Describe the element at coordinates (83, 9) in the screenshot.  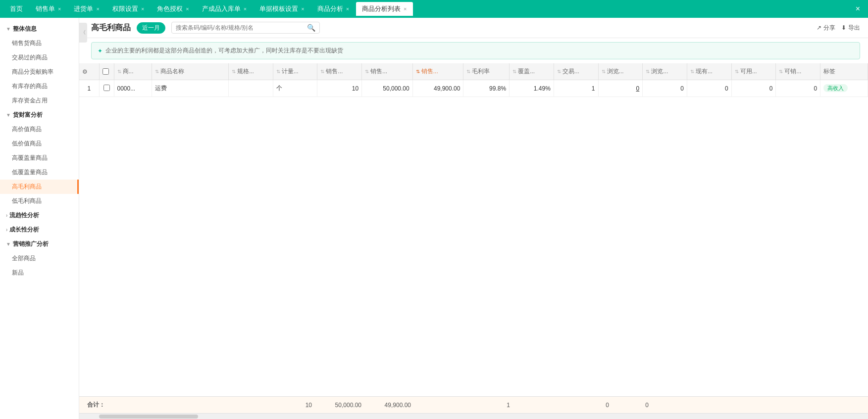
I see `tab-purchase-label: 进货单` at that location.